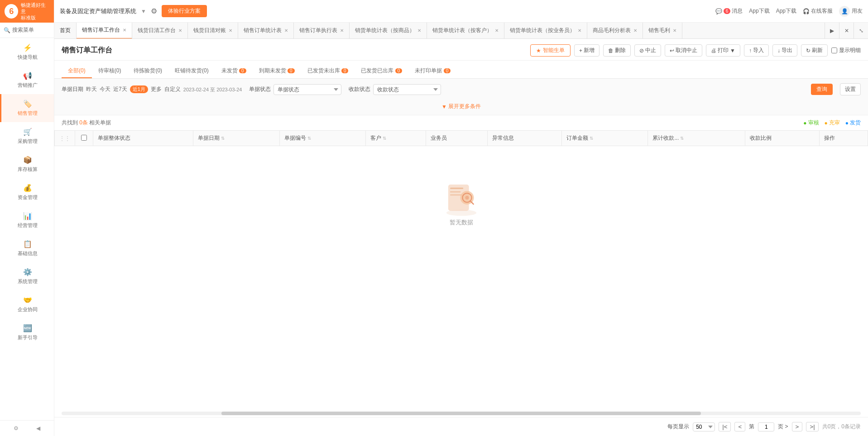 This screenshot has height=436, width=868. What do you see at coordinates (832, 31) in the screenshot?
I see `tab-more-btn: ▶` at bounding box center [832, 31].